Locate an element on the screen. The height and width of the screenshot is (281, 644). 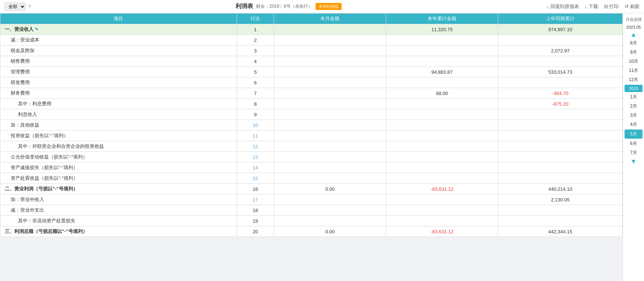
cell-item: 利息收入 is located at coordinates (119, 114).